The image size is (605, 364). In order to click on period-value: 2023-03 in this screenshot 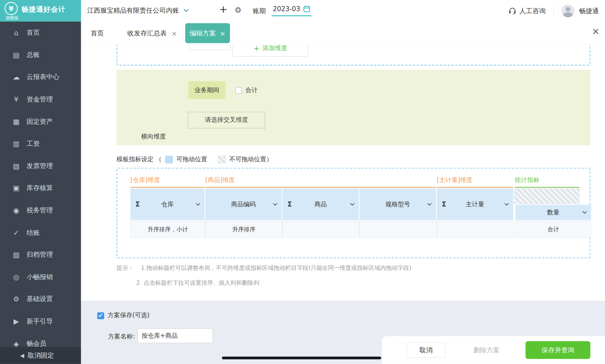, I will do `click(287, 9)`.